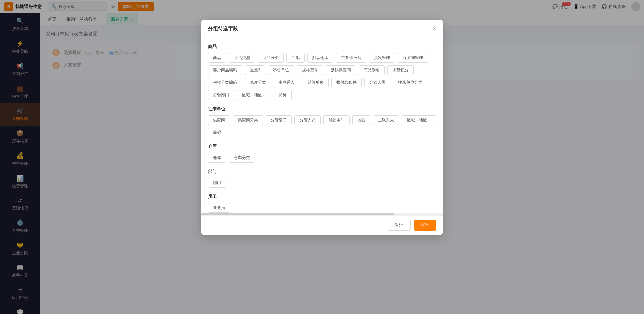 This screenshot has height=314, width=644. What do you see at coordinates (223, 29) in the screenshot?
I see `modal-title: 分组待选字段` at bounding box center [223, 29].